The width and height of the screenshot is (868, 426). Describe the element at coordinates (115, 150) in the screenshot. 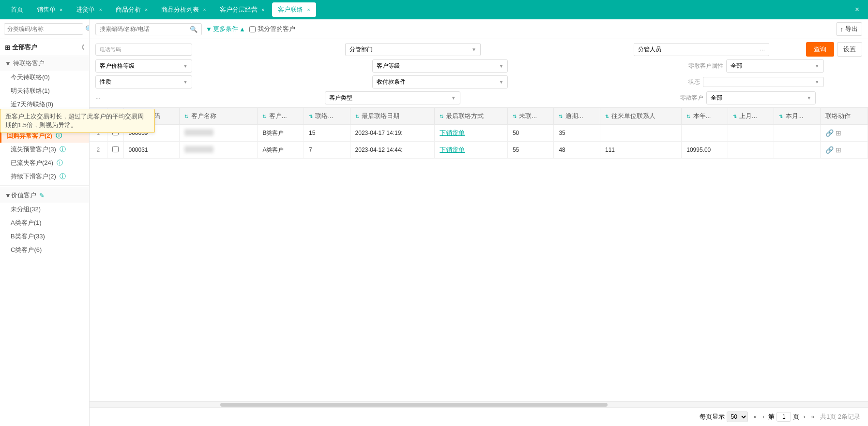

I see `row2-checkbox-cell` at that location.